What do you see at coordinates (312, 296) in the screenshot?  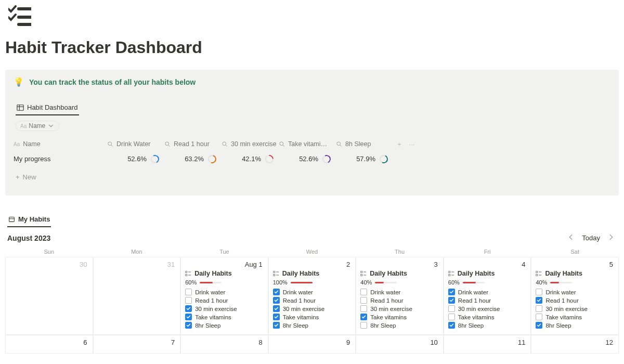 I see `calendar-cell: 2Daily Habits100%Drink waterRead 1 hour3…` at bounding box center [312, 296].